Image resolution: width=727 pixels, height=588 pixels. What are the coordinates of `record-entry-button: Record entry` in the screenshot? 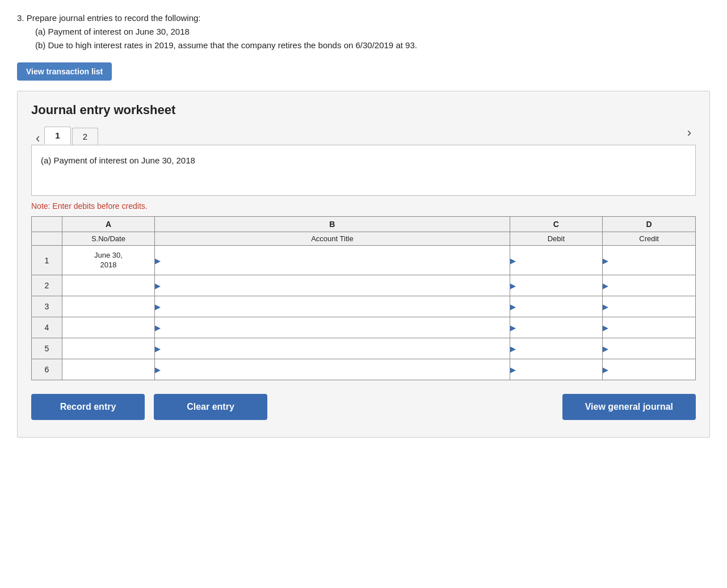 It's located at (88, 407).